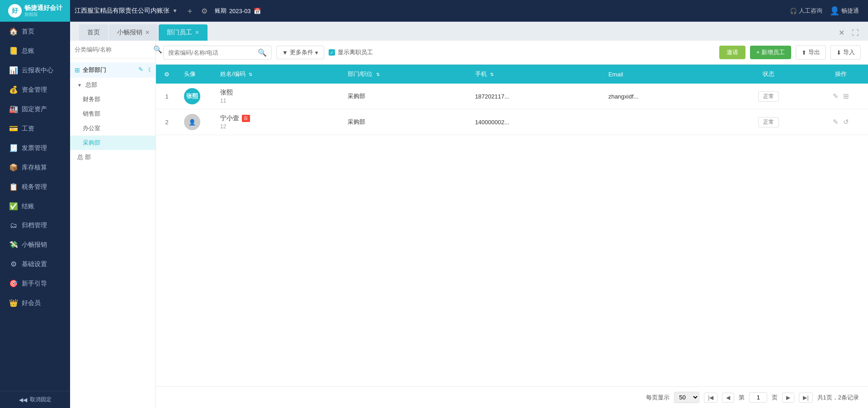 This screenshot has height=408, width=868. What do you see at coordinates (204, 11) in the screenshot?
I see `settings-icon: ⚙` at bounding box center [204, 11].